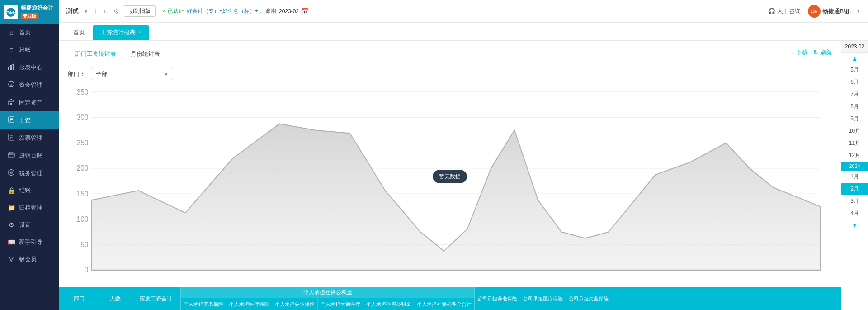 The height and width of the screenshot is (310, 868). I want to click on col-group-personal: 个人承担社保公积金 个人承担养老保险 个人承担医疗保险 个人承担失业保险, so click(328, 299).